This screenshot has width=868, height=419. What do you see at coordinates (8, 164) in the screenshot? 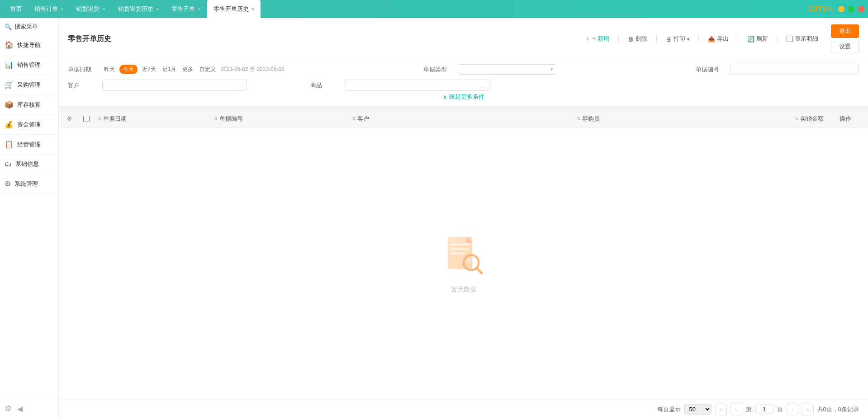
I see `folder-icon: 🗂` at bounding box center [8, 164].